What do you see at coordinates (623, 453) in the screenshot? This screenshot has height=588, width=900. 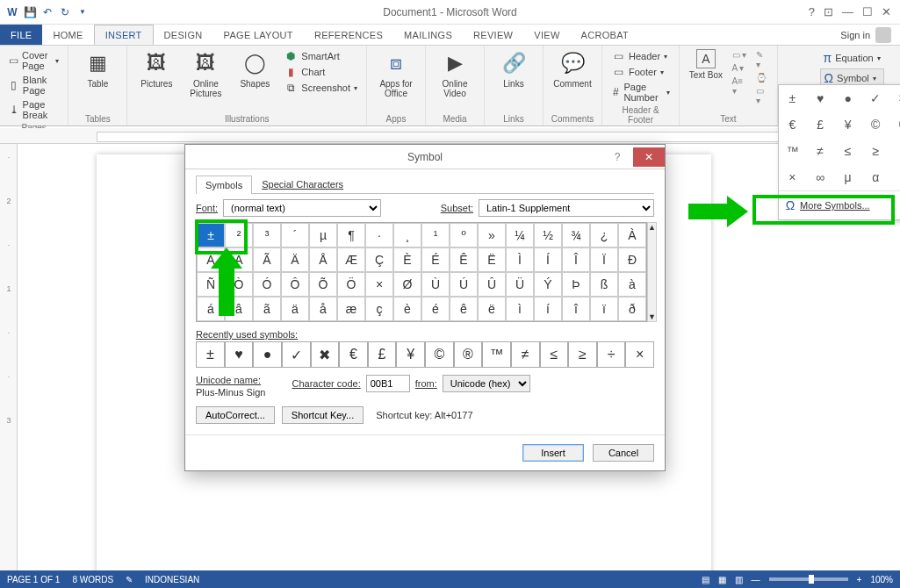 I see `cancel-button: Cancel` at bounding box center [623, 453].